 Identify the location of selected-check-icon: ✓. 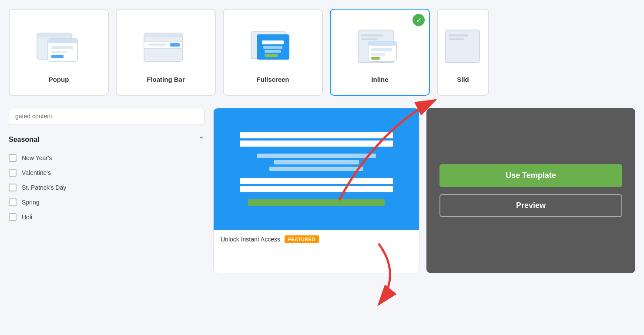
(419, 20).